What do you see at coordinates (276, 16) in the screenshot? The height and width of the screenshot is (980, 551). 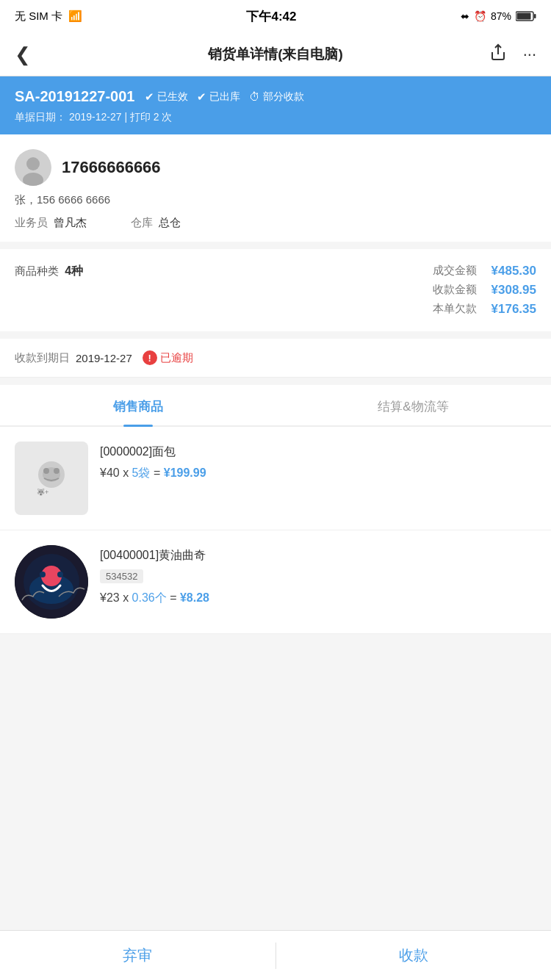 I see `status-bar: 无 SIM 卡 📶 下午4:42 ⬌ ⏰ 87%` at bounding box center [276, 16].